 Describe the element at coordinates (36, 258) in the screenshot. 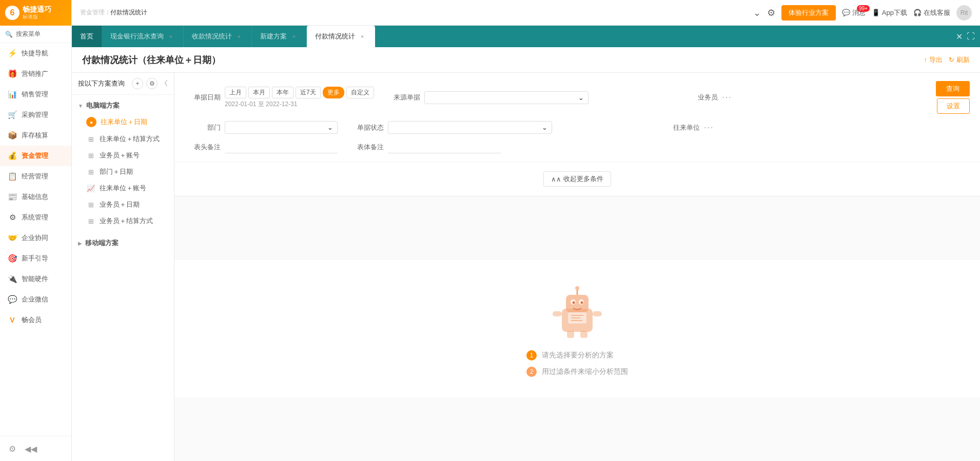

I see `sidebar-item-guide: 🎯 新手引导` at that location.